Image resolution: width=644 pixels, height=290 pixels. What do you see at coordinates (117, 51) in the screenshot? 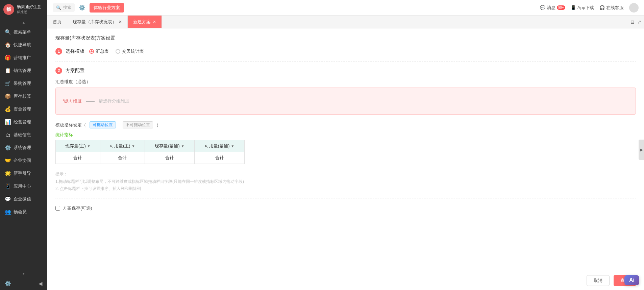
I see `template-radio-group: 汇总表 交叉统计表` at bounding box center [117, 51].